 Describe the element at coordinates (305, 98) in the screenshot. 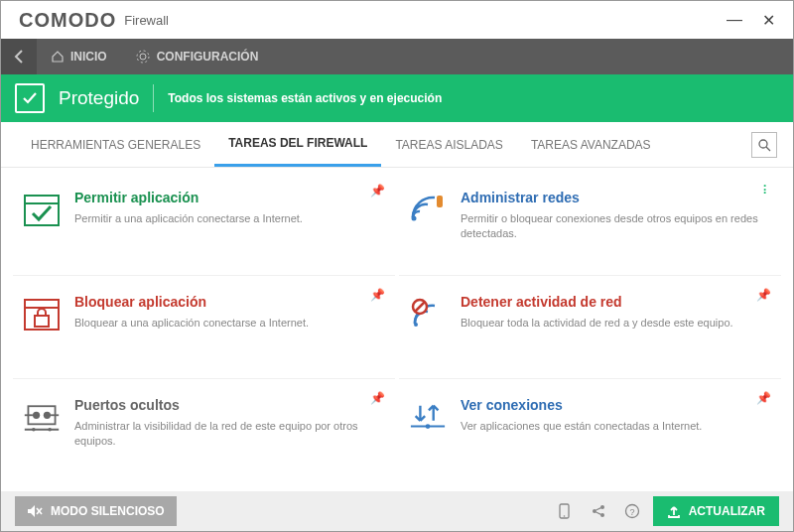

I see `status-message: Todos los sistemas están activos y en ej…` at that location.